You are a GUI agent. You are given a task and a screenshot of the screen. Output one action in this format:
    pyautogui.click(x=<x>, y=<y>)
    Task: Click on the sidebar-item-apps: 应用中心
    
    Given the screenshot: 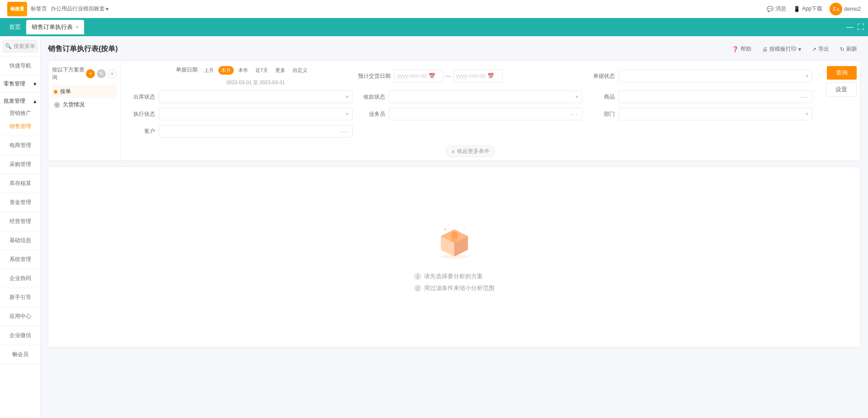 What is the action you would take?
    pyautogui.click(x=20, y=317)
    